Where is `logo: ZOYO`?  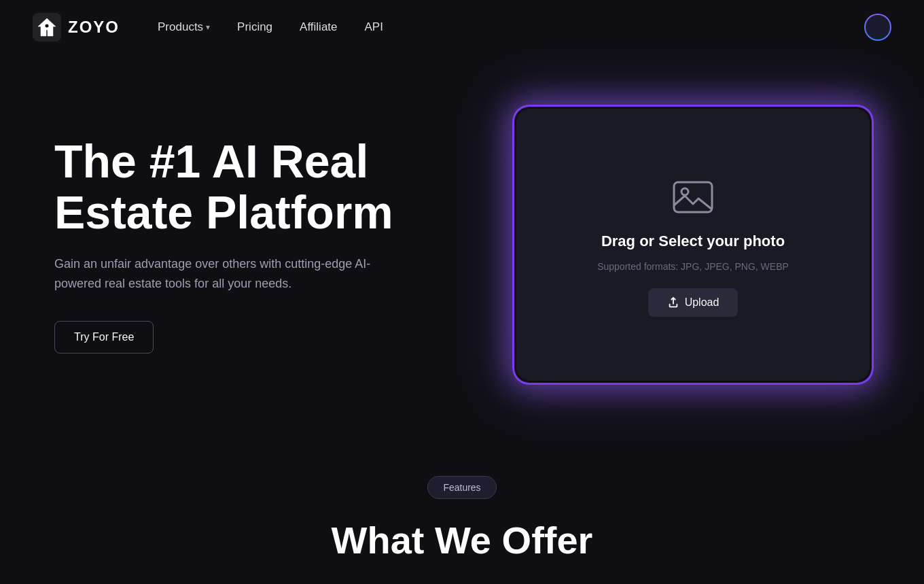
logo: ZOYO is located at coordinates (76, 27).